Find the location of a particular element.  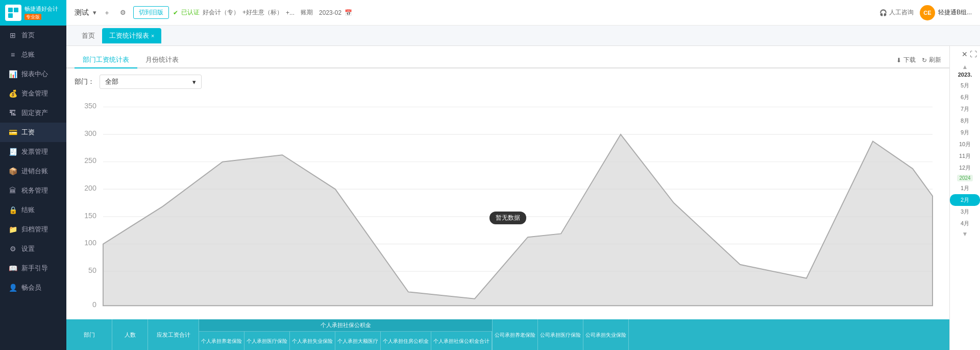

month-5: 5月 is located at coordinates (965, 86).